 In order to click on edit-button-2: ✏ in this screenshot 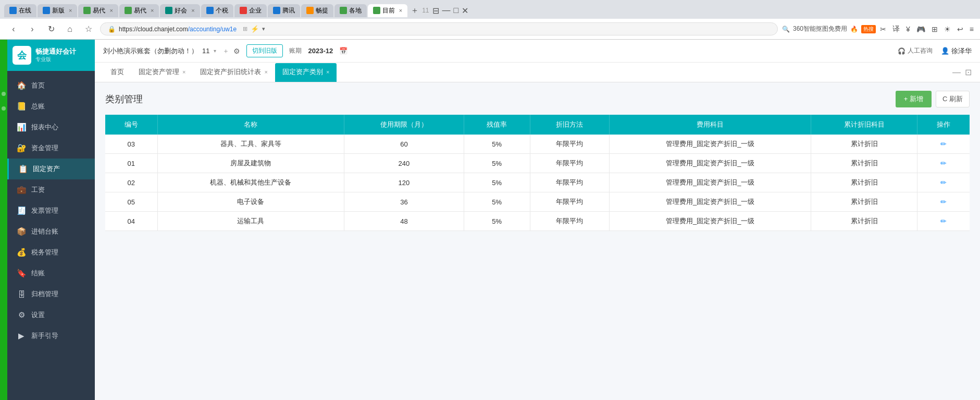, I will do `click(944, 183)`.